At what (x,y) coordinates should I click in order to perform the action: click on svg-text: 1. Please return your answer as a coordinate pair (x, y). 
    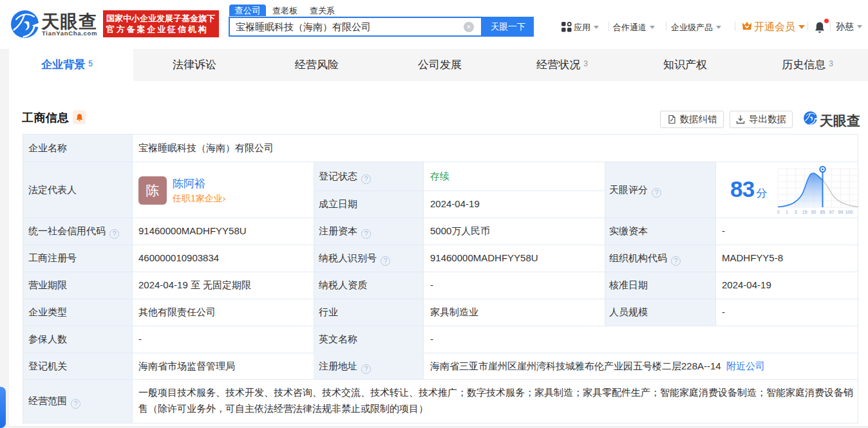
    Looking at the image, I should click on (787, 212).